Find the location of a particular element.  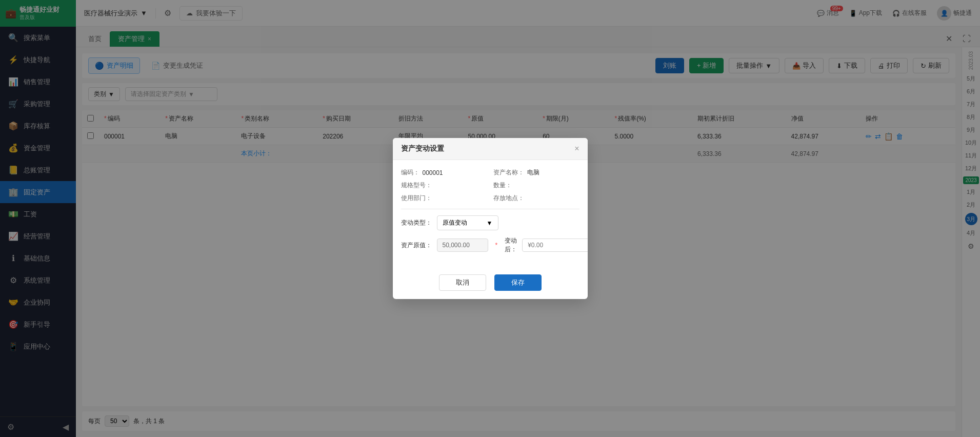

modal-qty-label: 数量： is located at coordinates (503, 186).